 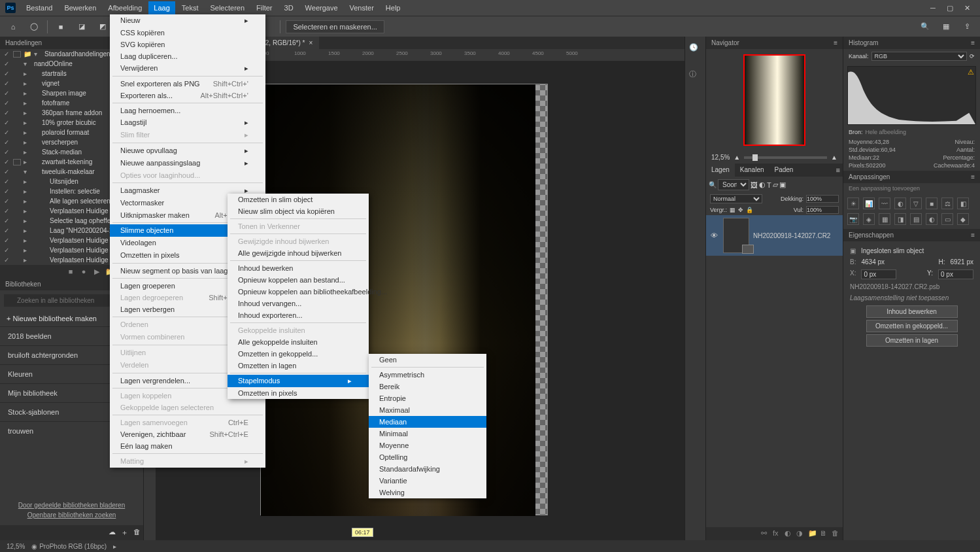 I want to click on lib-sync-icon: ☁, so click(x=112, y=532).